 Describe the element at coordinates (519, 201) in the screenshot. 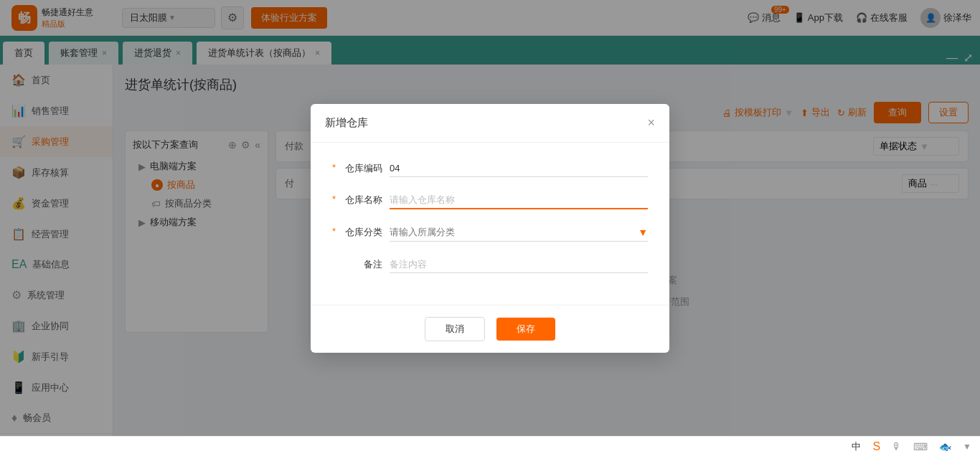

I see `name-input` at that location.